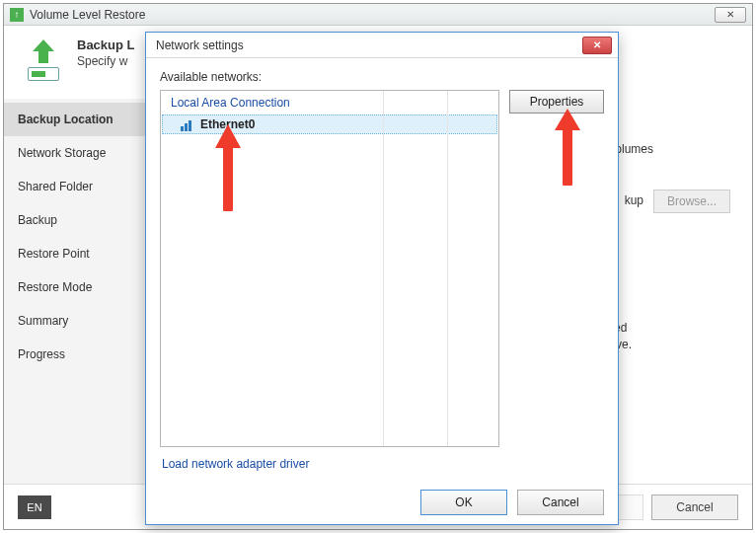 This screenshot has width=756, height=533. I want to click on page-subtitle: Specify w, so click(107, 61).